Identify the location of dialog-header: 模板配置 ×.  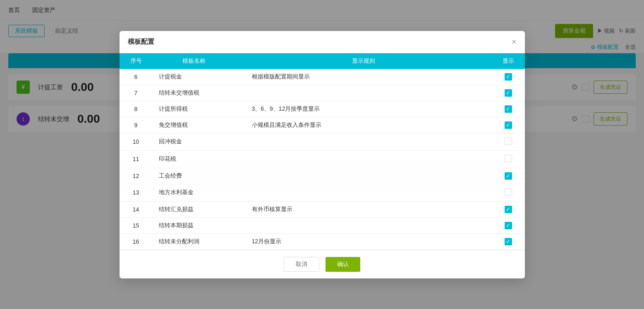
(322, 42).